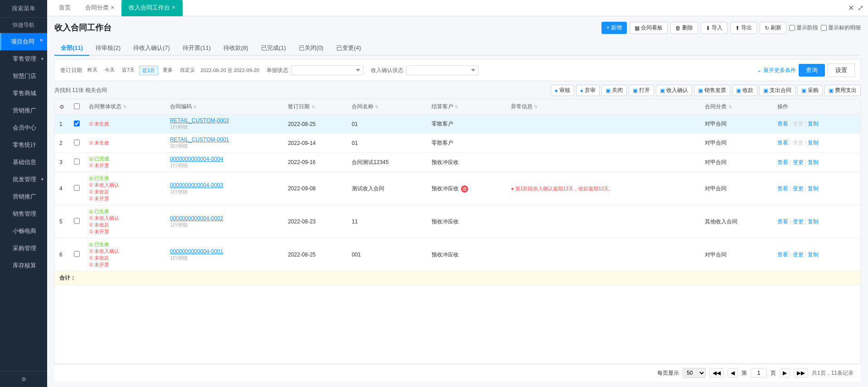 The width and height of the screenshot is (868, 387). Describe the element at coordinates (100, 8) in the screenshot. I see `tab-contract-category: 合同分类 ✕` at that location.